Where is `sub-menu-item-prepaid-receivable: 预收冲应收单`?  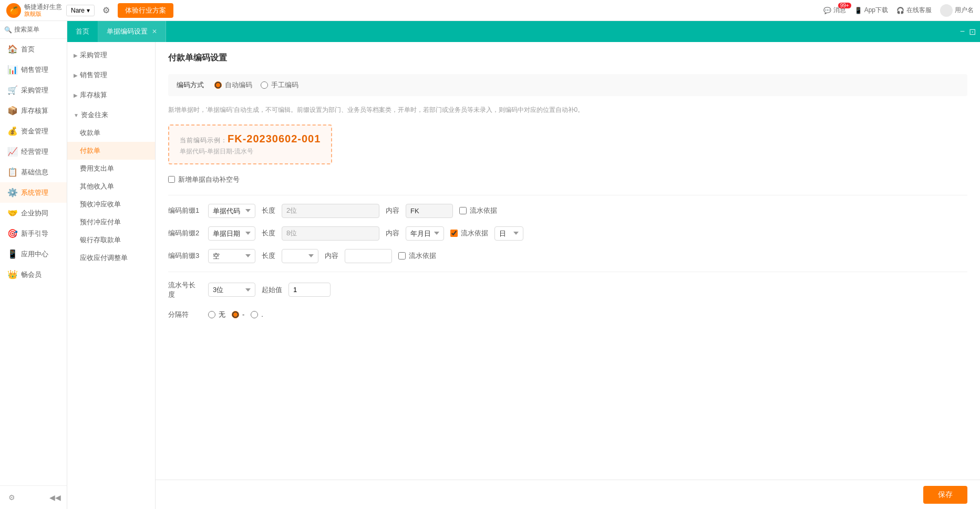
sub-menu-item-prepaid-receivable: 预收冲应收单 is located at coordinates (111, 204).